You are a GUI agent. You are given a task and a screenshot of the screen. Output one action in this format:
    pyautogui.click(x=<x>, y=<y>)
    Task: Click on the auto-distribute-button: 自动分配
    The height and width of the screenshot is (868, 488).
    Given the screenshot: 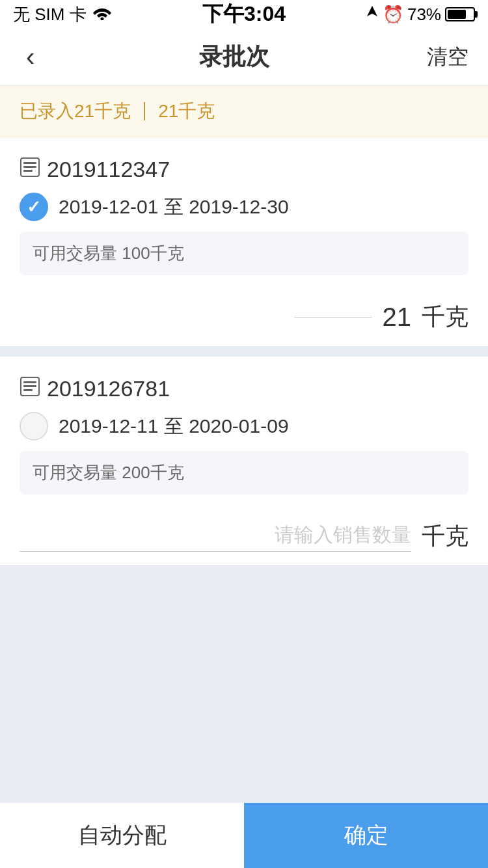 What is the action you would take?
    pyautogui.click(x=122, y=835)
    